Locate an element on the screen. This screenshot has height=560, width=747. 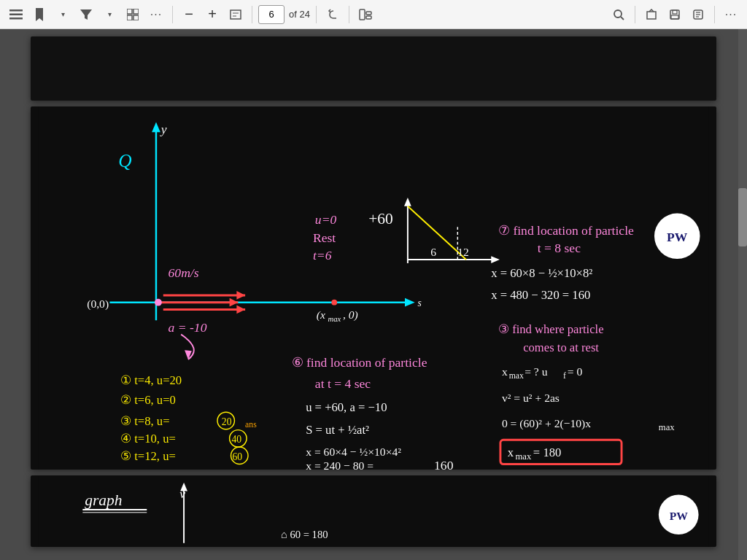
more-icon-1: ··· is located at coordinates (156, 15).